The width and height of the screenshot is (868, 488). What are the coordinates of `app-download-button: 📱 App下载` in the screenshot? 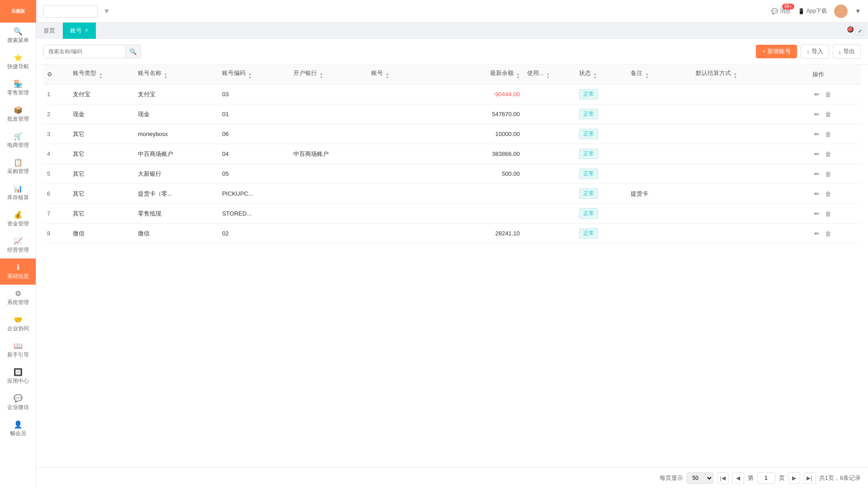 It's located at (812, 11).